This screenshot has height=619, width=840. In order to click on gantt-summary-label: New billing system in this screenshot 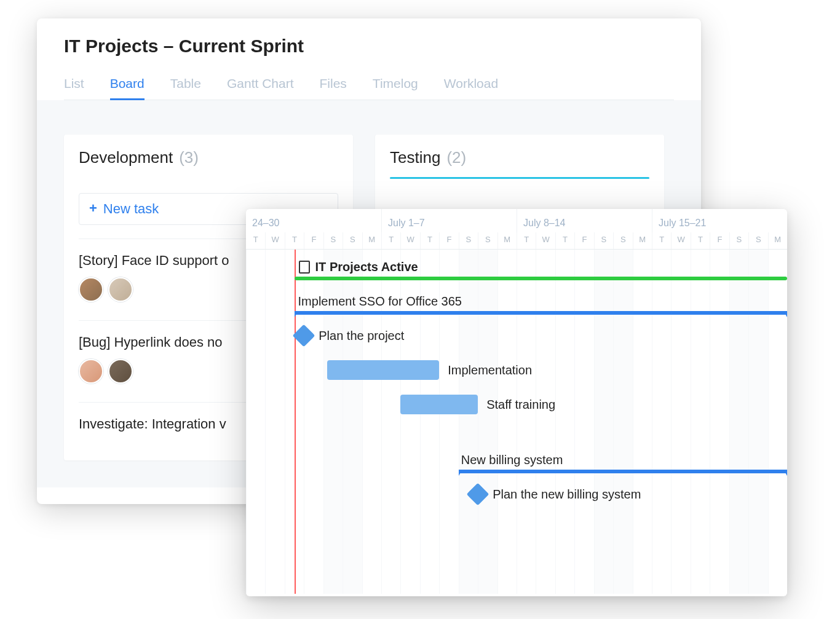, I will do `click(512, 460)`.